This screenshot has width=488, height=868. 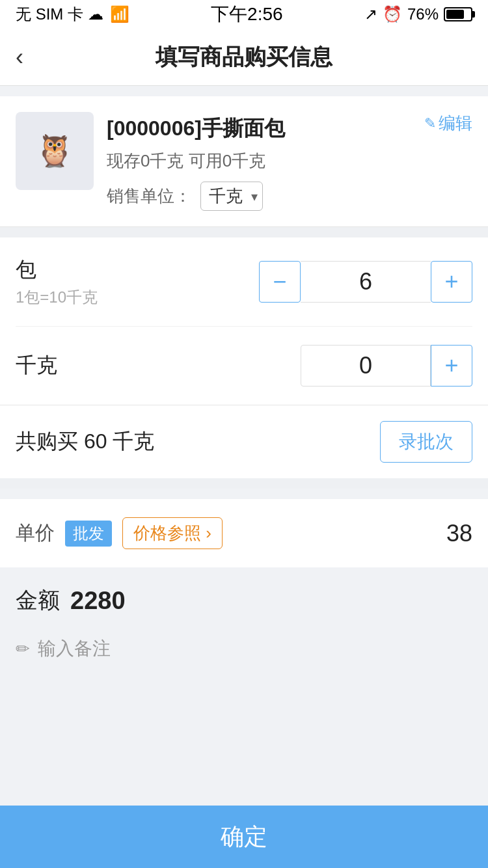 What do you see at coordinates (290, 129) in the screenshot?
I see `product-name: [0000006]手撕面包` at bounding box center [290, 129].